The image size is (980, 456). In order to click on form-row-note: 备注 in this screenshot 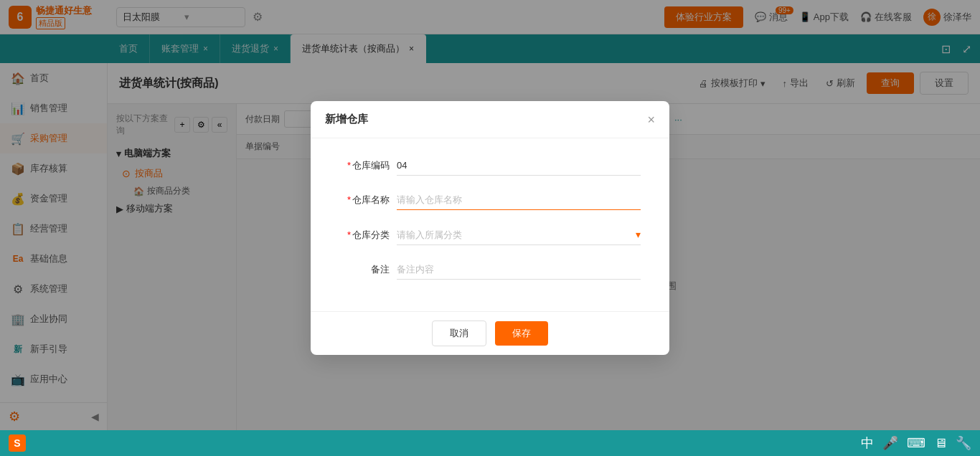, I will do `click(490, 270)`.